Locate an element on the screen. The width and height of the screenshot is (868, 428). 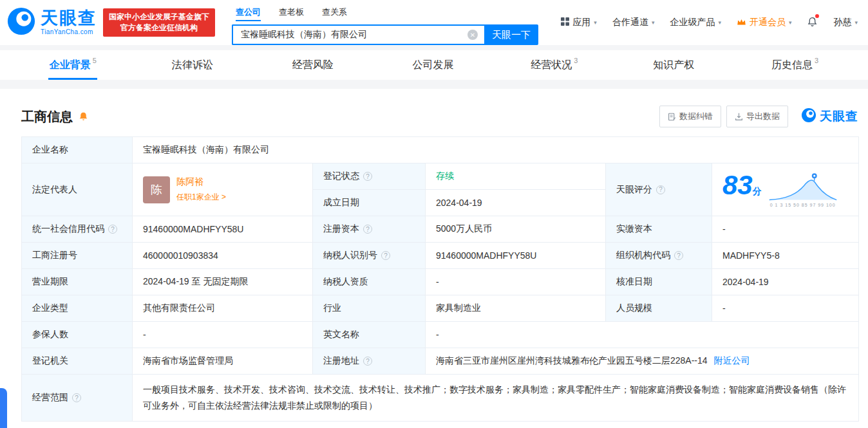
company-name-label: 企业名称 is located at coordinates (77, 151).